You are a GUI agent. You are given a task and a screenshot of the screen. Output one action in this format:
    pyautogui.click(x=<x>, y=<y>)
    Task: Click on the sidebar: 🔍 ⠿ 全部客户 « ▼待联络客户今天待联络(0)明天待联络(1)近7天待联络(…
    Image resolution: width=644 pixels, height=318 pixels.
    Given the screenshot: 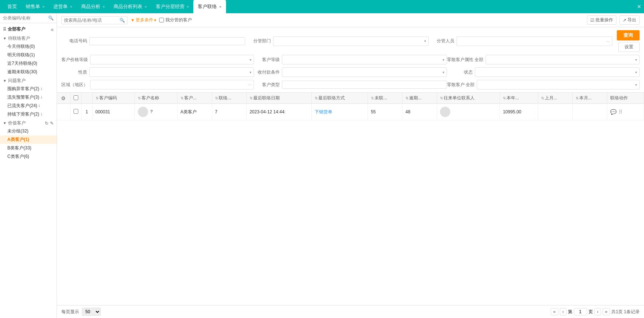 What is the action you would take?
    pyautogui.click(x=29, y=166)
    